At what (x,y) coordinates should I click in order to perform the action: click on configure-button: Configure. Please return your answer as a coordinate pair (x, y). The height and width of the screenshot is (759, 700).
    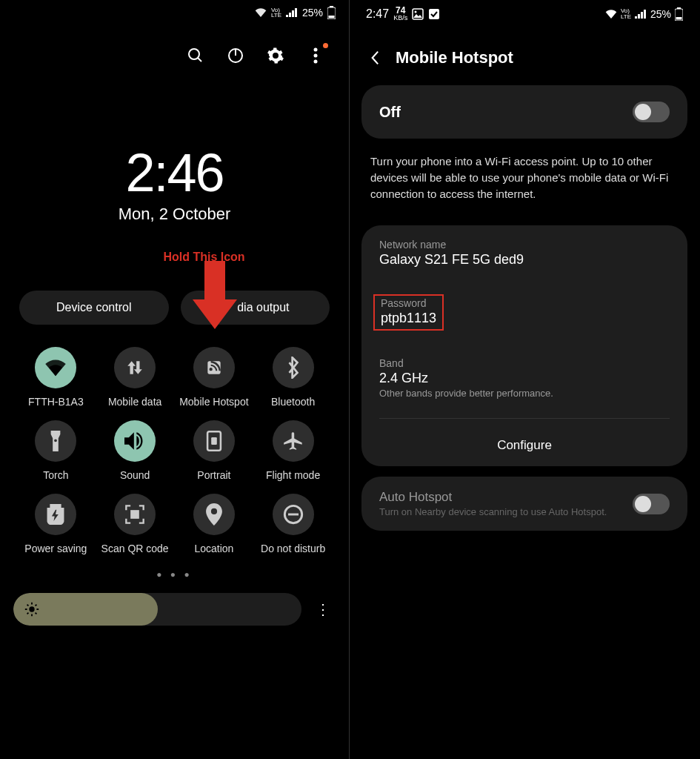
    Looking at the image, I should click on (524, 445).